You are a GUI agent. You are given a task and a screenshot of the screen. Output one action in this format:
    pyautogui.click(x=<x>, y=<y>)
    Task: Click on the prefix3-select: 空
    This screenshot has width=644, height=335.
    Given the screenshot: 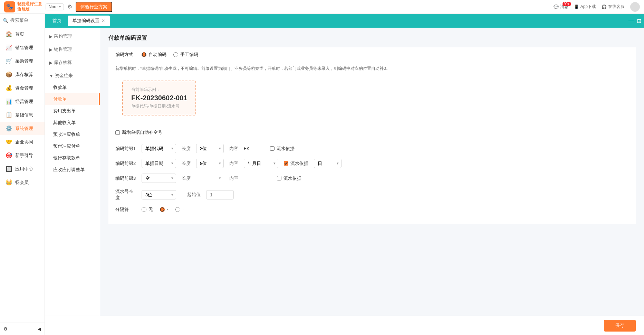 What is the action you would take?
    pyautogui.click(x=159, y=178)
    